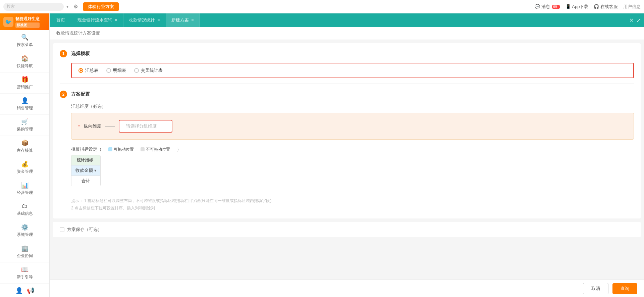 The height and width of the screenshot is (297, 644). What do you see at coordinates (25, 122) in the screenshot?
I see `purchase-icon: 🛒` at bounding box center [25, 122].